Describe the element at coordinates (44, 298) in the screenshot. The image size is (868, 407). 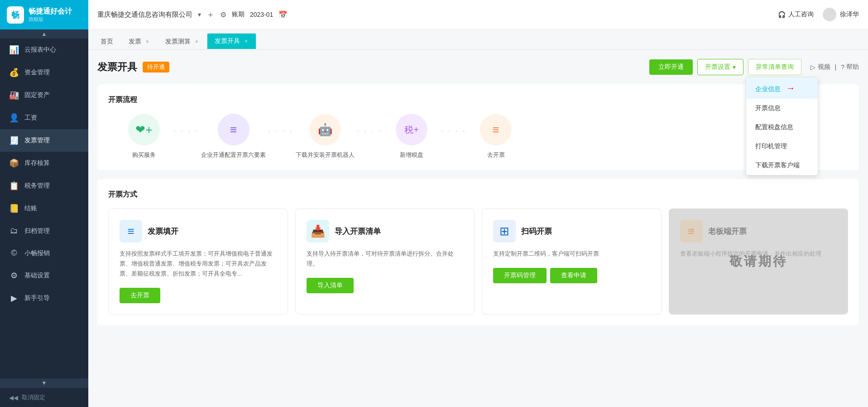
I see `sidebar-item-xinshouyindao: ▶ 新手引导` at that location.